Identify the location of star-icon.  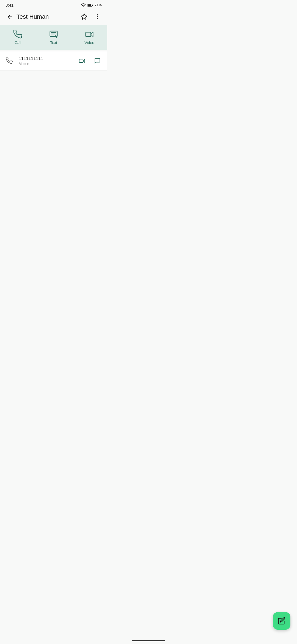
(84, 17).